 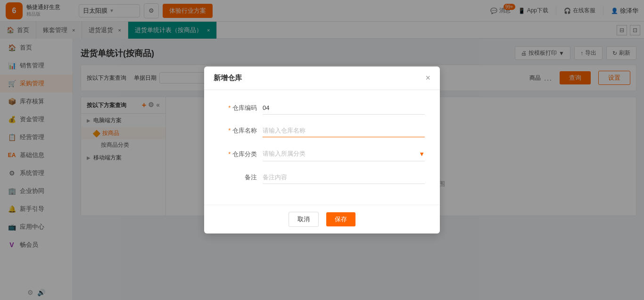 I want to click on save-button: 保存, so click(x=341, y=219).